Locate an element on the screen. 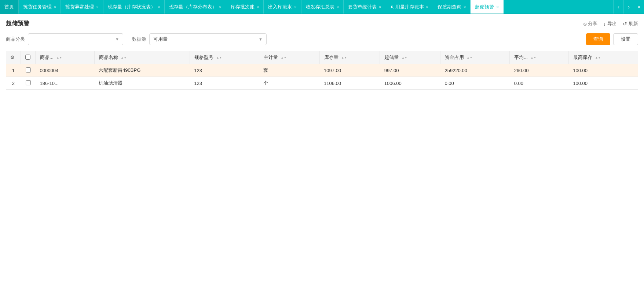  row-max-stock-0: 100.00 is located at coordinates (603, 70).